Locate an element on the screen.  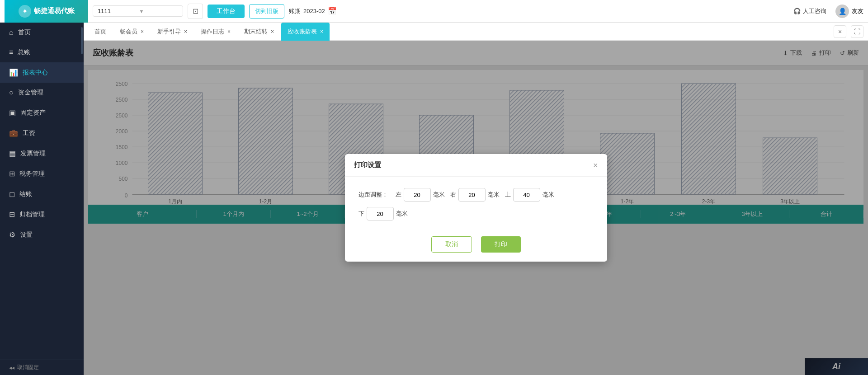
headset-icon: 🎧 is located at coordinates (797, 11).